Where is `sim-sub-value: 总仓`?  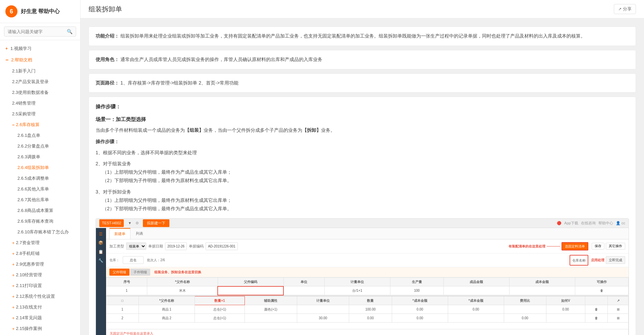
sim-sub-value: 总仓 is located at coordinates (133, 260).